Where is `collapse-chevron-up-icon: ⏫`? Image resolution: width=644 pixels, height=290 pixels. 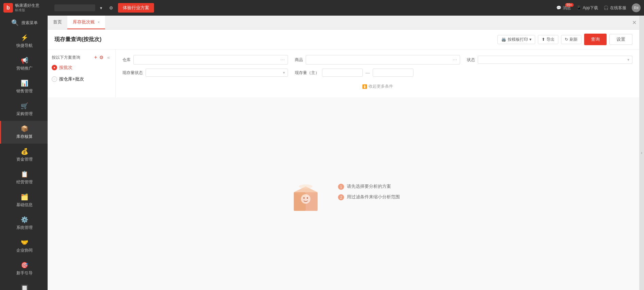
collapse-chevron-up-icon: ⏫ is located at coordinates (365, 87).